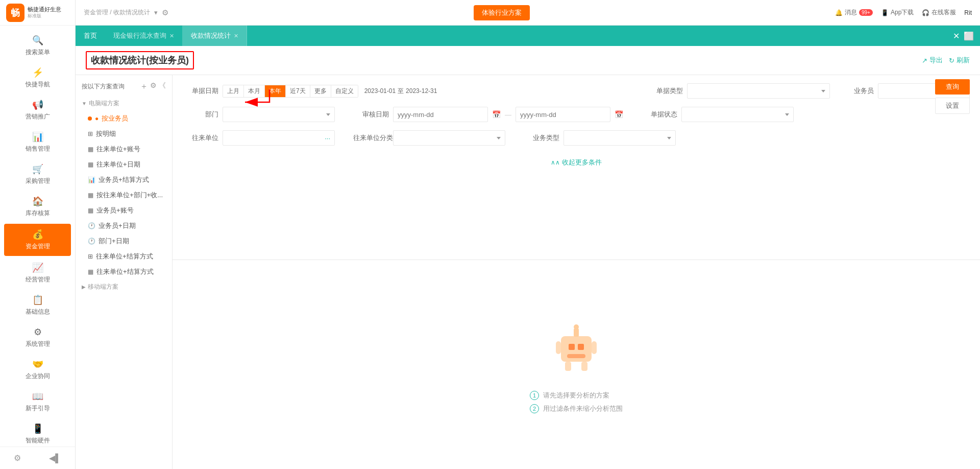 The height and width of the screenshot is (469, 980). I want to click on docstatus-chevron, so click(787, 114).